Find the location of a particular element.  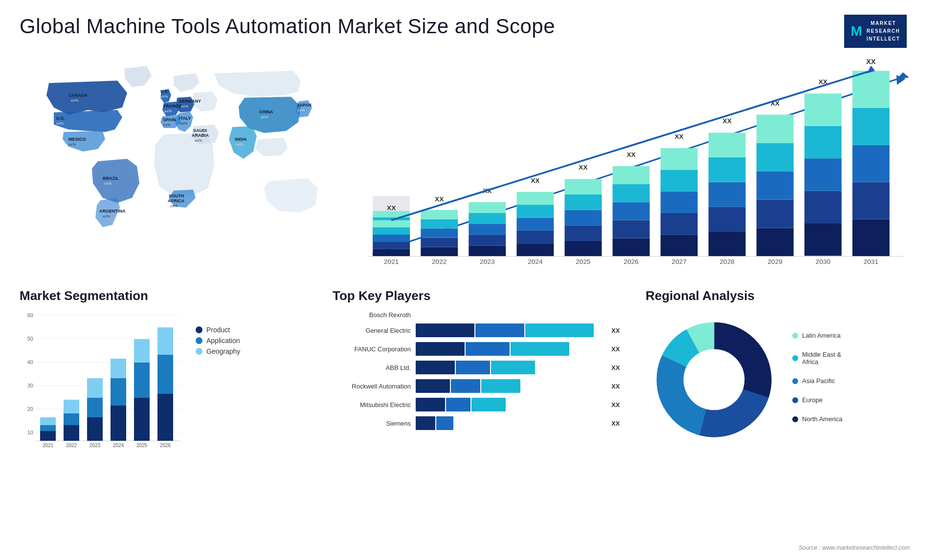

legend-north-america: North America is located at coordinates (817, 419).